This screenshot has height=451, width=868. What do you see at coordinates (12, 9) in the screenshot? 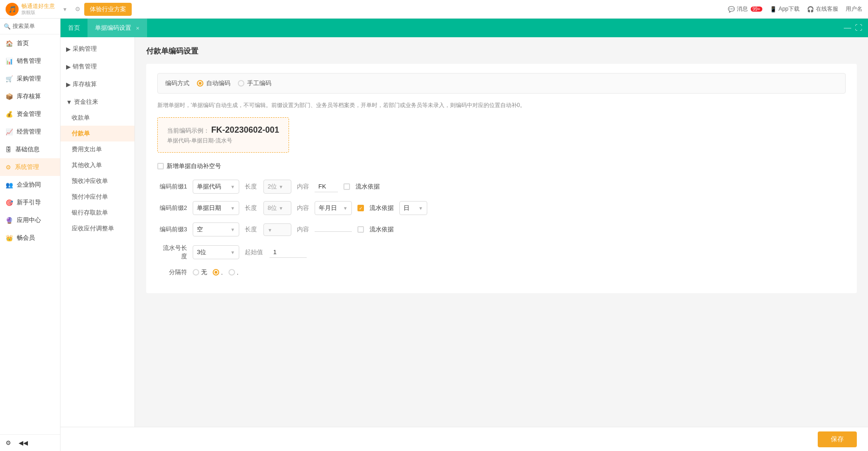
I see `logo-icon: 🎵` at bounding box center [12, 9].